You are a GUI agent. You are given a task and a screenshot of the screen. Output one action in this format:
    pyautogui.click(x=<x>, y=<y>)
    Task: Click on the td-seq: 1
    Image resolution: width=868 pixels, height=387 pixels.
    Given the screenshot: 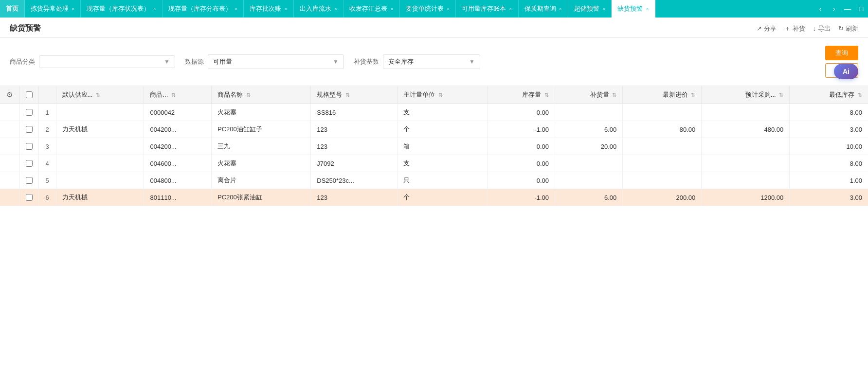 What is the action you would take?
    pyautogui.click(x=47, y=113)
    